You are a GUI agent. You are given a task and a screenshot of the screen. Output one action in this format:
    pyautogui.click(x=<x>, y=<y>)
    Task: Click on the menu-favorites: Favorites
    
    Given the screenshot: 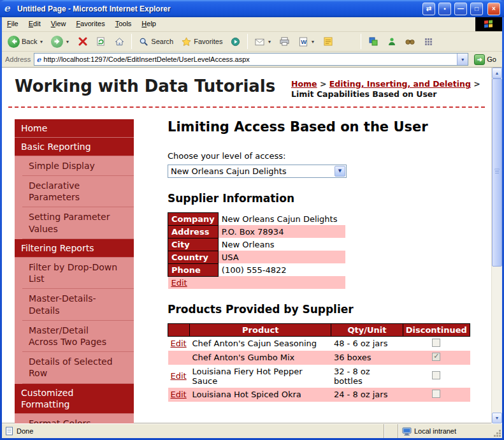 What is the action you would take?
    pyautogui.click(x=90, y=24)
    